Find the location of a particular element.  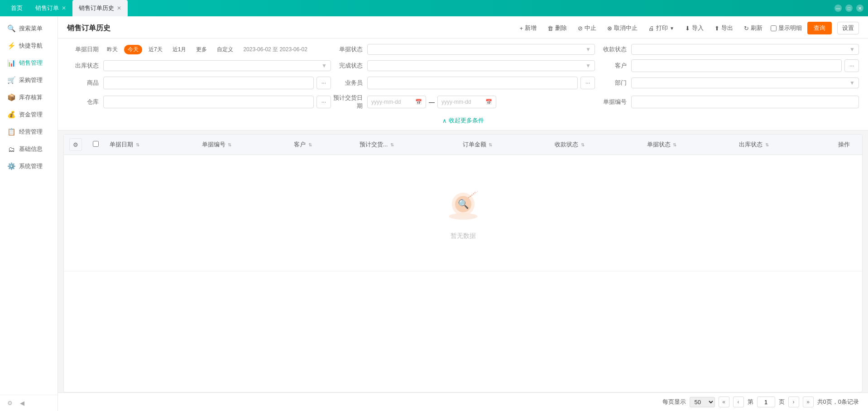

sort-docno-icon: ⇅ is located at coordinates (230, 145).